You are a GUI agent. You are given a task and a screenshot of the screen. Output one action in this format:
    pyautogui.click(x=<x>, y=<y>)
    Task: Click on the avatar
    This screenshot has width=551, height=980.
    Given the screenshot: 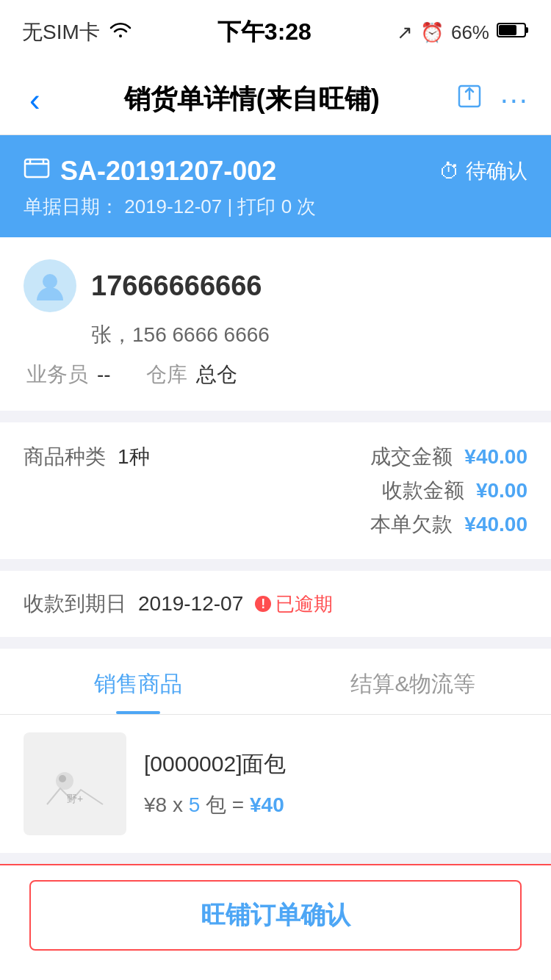 What is the action you would take?
    pyautogui.click(x=50, y=286)
    